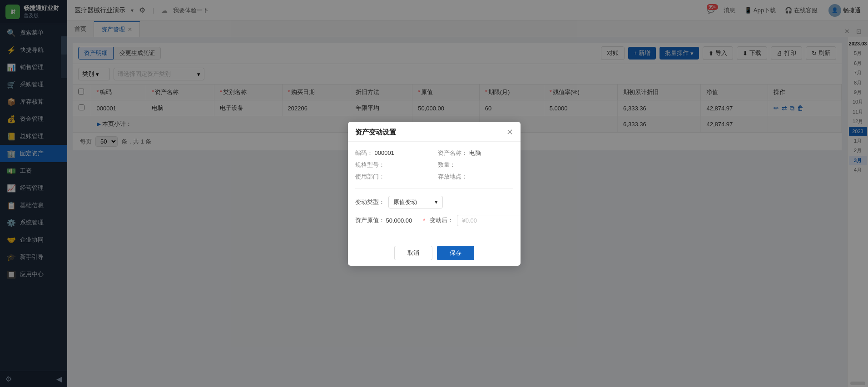 This screenshot has height=387, width=868. Describe the element at coordinates (476, 177) in the screenshot. I see `modal-location-item: 存放地点：` at that location.